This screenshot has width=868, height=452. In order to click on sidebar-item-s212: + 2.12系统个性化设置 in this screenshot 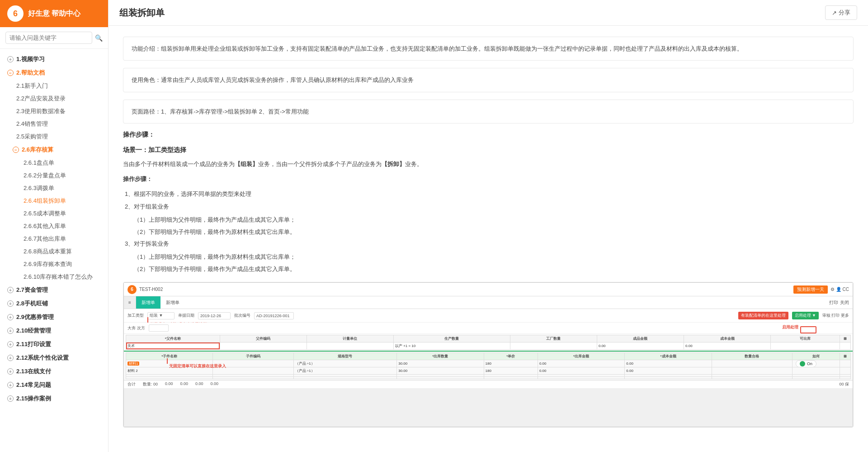, I will do `click(54, 358)`.